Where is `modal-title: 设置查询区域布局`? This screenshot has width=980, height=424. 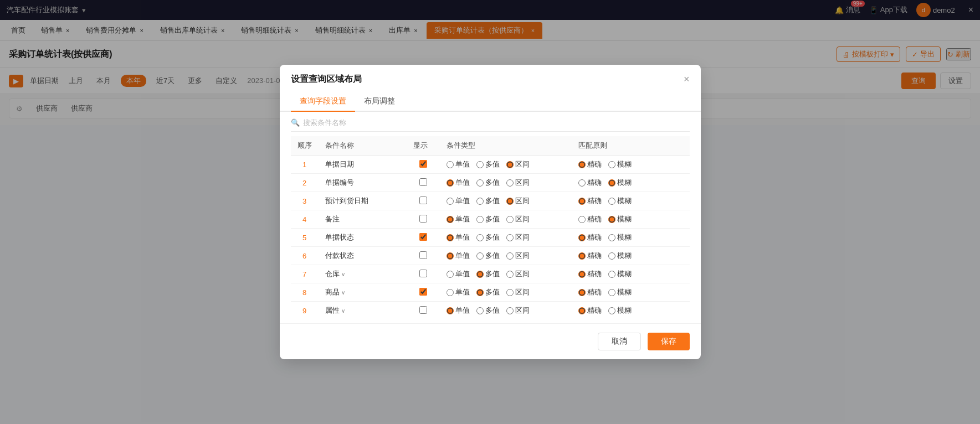 modal-title: 设置查询区域布局 is located at coordinates (326, 80).